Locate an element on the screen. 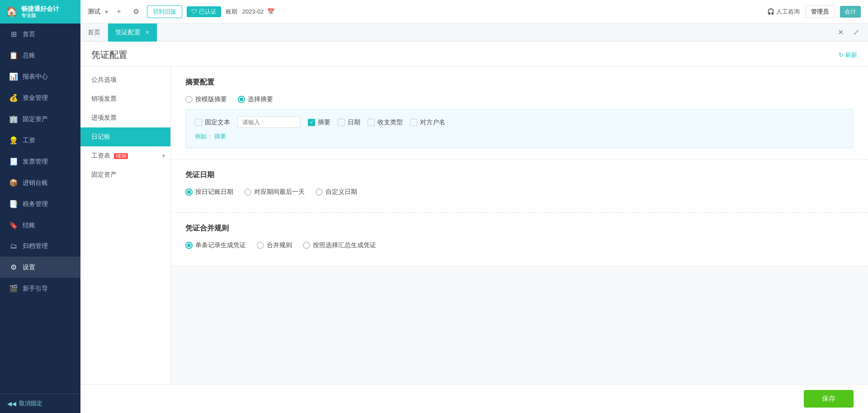 This screenshot has height=413, width=868. sidebar-label-invoice: 发票管理 is located at coordinates (35, 162).